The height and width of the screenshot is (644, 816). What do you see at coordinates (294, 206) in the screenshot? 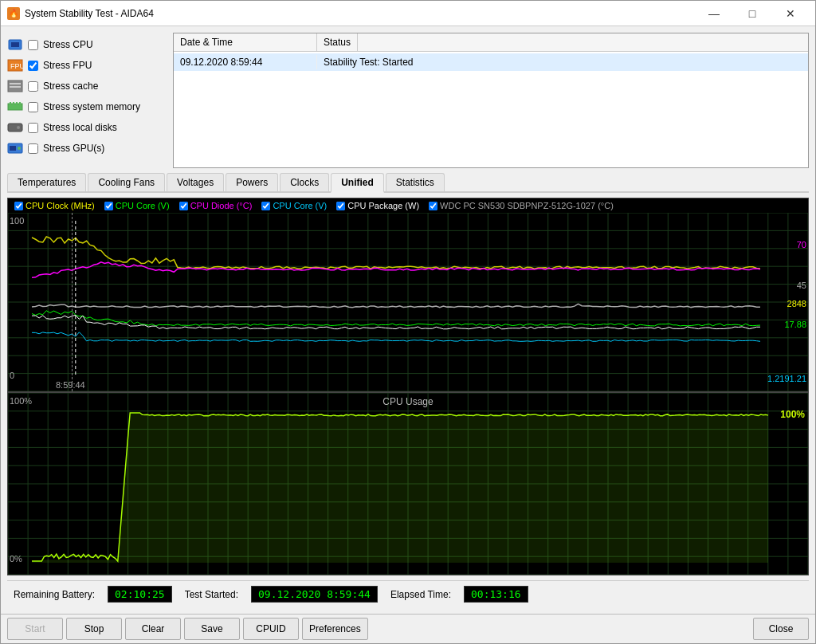
I see `legend-cpu-core-v2: CPU Core (V)` at bounding box center [294, 206].